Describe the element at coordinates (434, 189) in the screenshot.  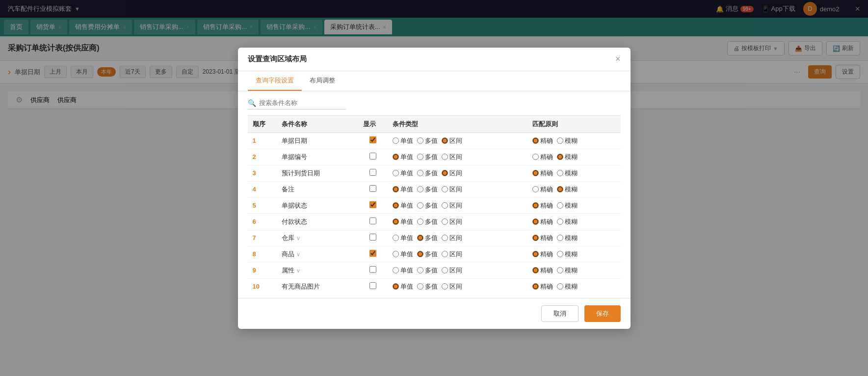
I see `table-row: 4备注单值多值区间精确模糊` at that location.